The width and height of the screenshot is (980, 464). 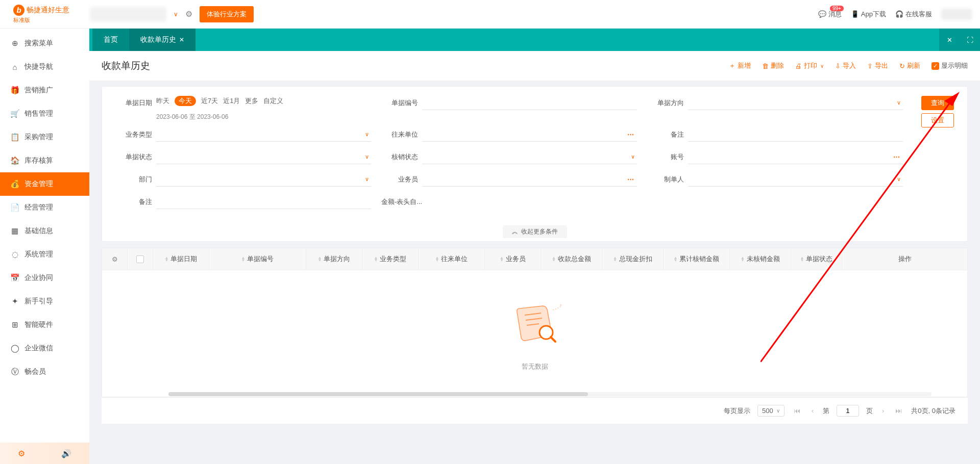 What do you see at coordinates (45, 301) in the screenshot?
I see `sidebar-item-11: ✦新手引导` at bounding box center [45, 301].